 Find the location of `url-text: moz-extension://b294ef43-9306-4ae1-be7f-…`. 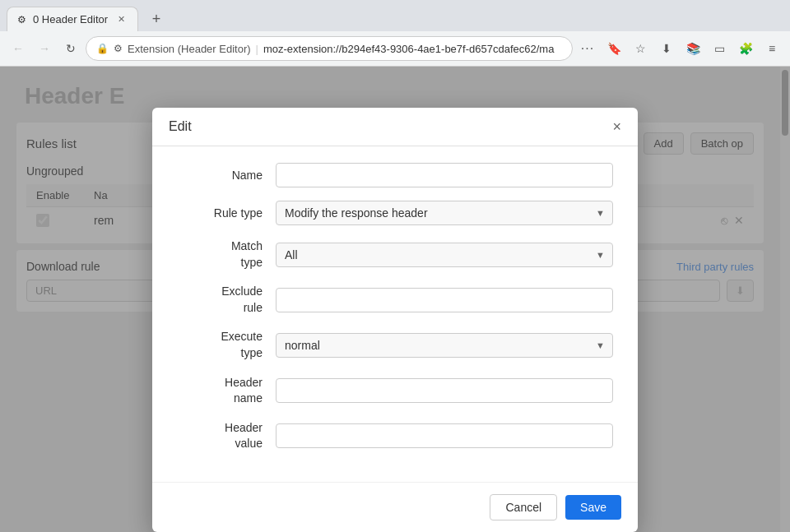

url-text: moz-extension://b294ef43-9306-4ae1-be7f-… is located at coordinates (413, 49).